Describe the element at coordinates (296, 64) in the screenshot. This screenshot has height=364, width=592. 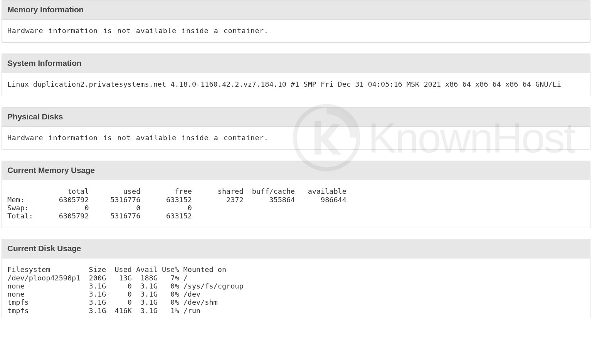
I see `panel-header: System Information` at that location.